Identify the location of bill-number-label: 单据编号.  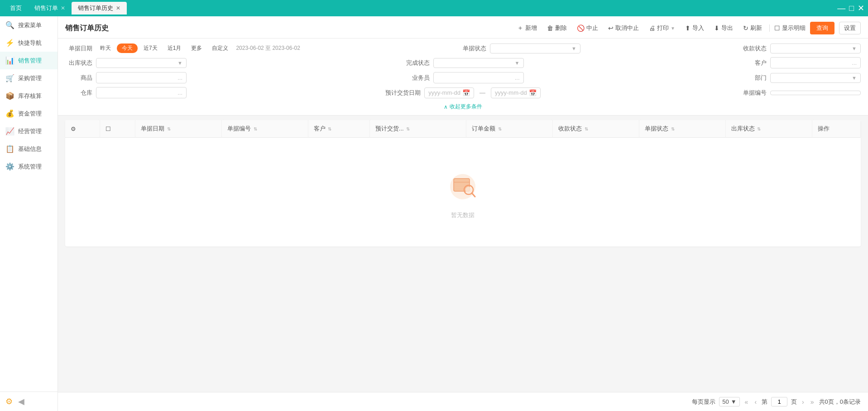
(753, 93).